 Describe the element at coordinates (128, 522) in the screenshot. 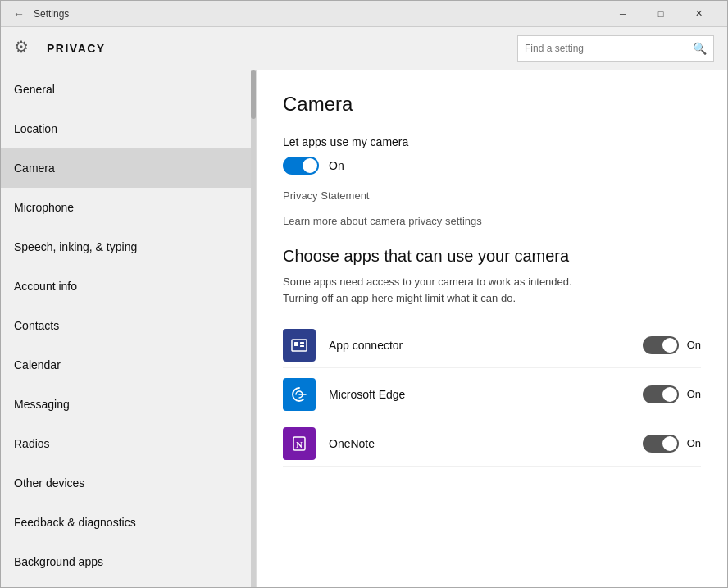

I see `sidebar-item-feedback: Feedback & diagnostics` at that location.